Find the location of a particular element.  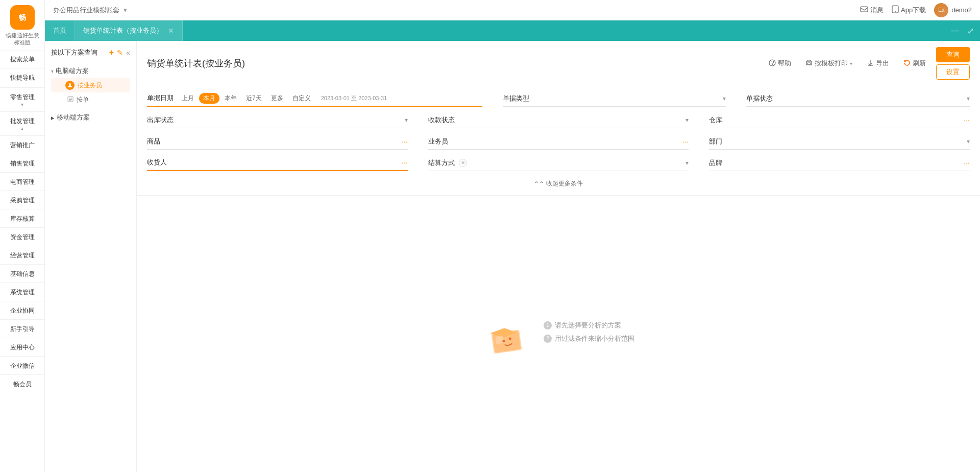

setting-button: 设置 is located at coordinates (953, 72).